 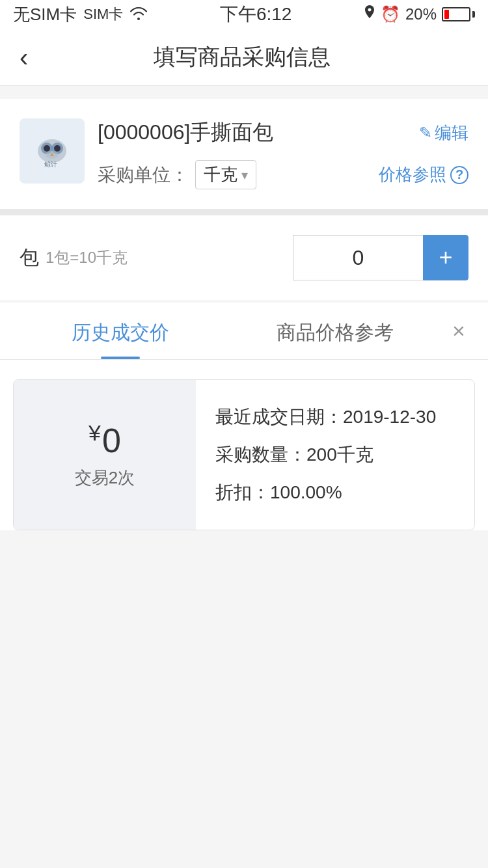 I want to click on battery-icon, so click(x=458, y=14).